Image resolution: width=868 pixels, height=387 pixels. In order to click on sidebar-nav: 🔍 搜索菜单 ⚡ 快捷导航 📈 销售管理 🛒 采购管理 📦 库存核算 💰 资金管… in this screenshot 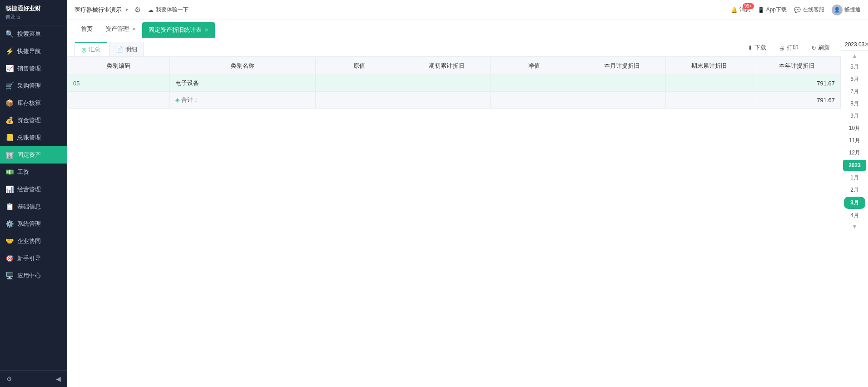, I will do `click(34, 198)`.